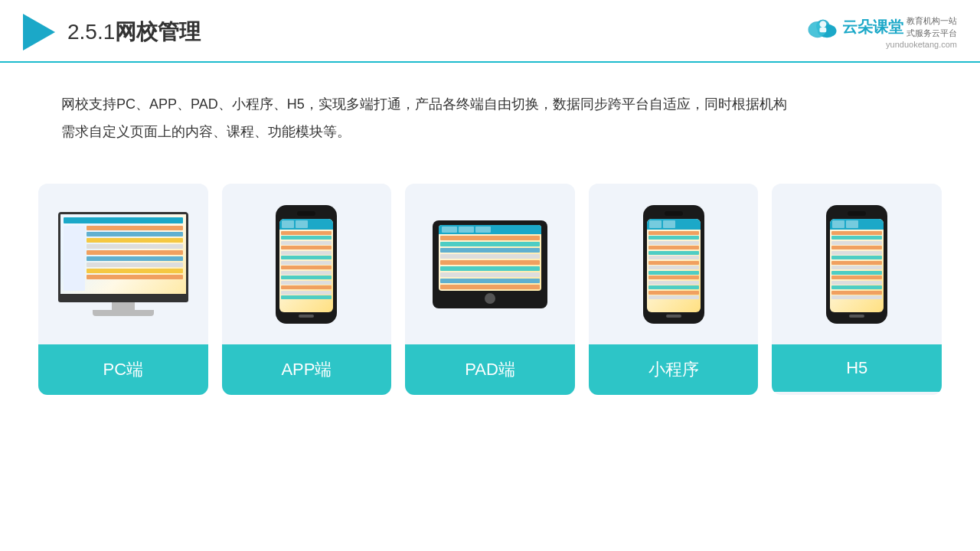  I want to click on logo-name: 云朵课堂, so click(873, 28).